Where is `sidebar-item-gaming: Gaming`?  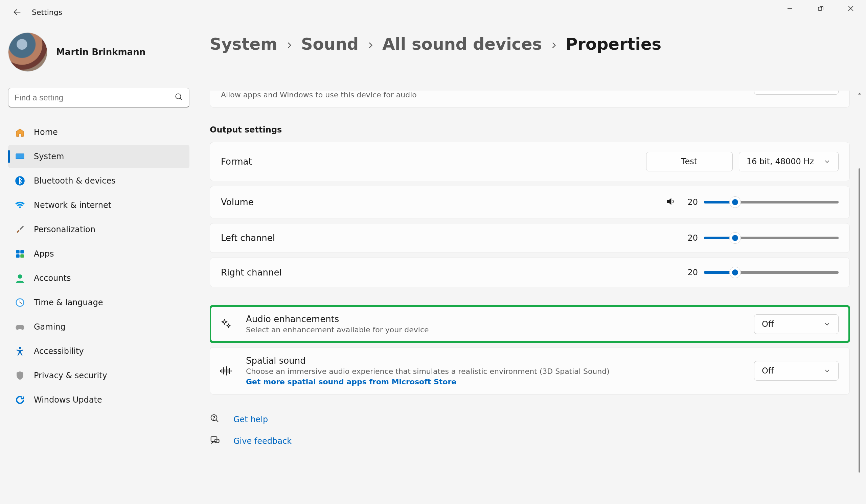 sidebar-item-gaming: Gaming is located at coordinates (99, 327).